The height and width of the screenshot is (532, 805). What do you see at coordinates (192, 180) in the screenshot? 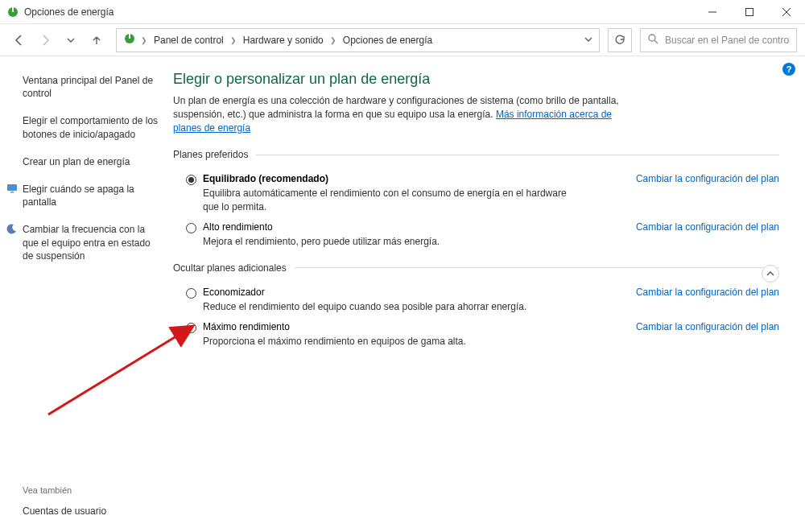
I see `plan-radio-balanced` at bounding box center [192, 180].